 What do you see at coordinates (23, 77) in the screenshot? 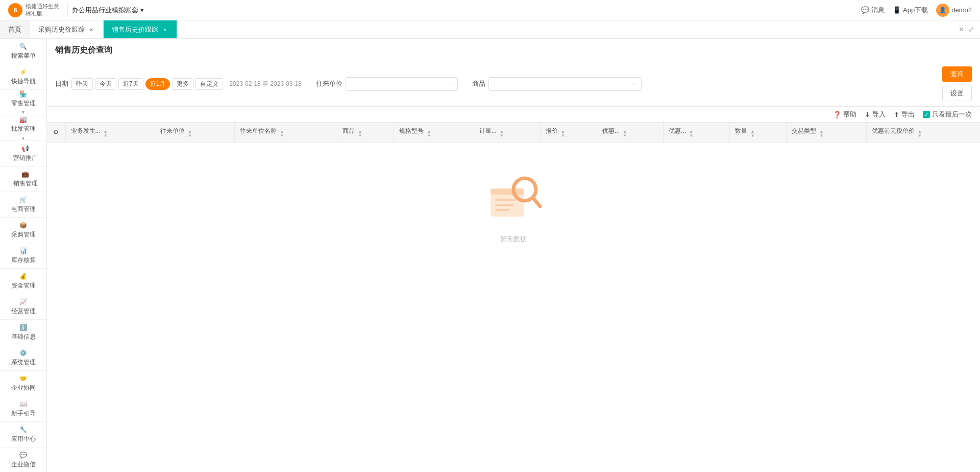
I see `sidebar-item-quick-nav: ⚡ 快捷导航` at bounding box center [23, 77].